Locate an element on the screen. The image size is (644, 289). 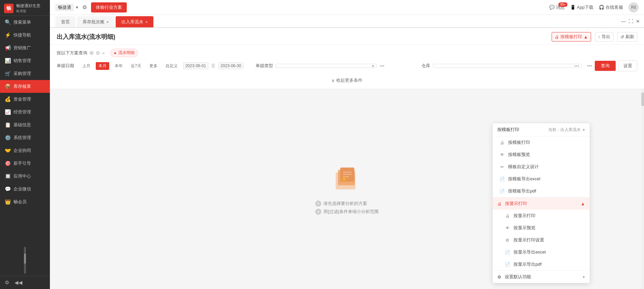
collapse-arrow-icon: ∧ is located at coordinates (333, 80).